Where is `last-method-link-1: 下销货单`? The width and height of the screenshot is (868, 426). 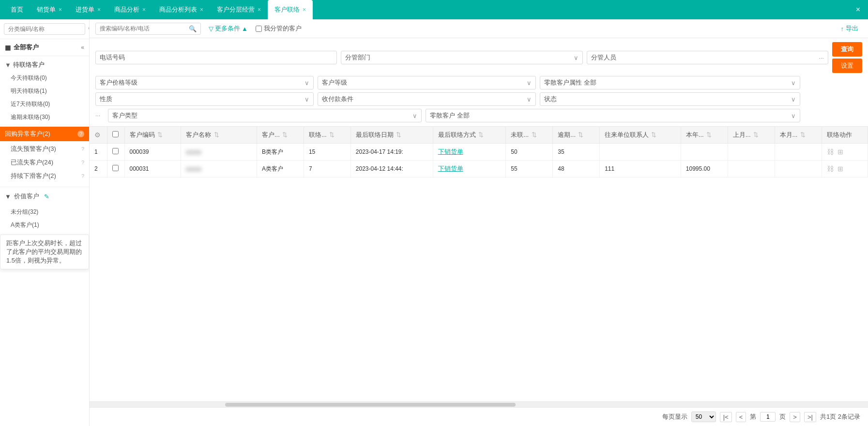
last-method-link-1: 下销货单 is located at coordinates (451, 152).